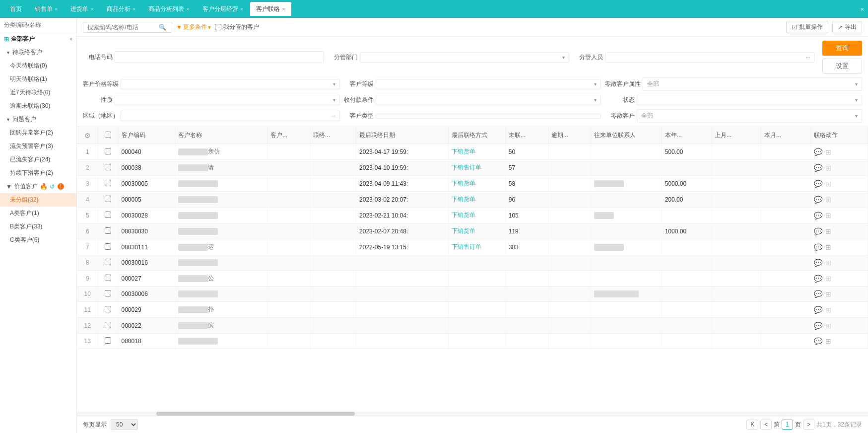  What do you see at coordinates (488, 116) in the screenshot?
I see `customer-type-select` at bounding box center [488, 116].